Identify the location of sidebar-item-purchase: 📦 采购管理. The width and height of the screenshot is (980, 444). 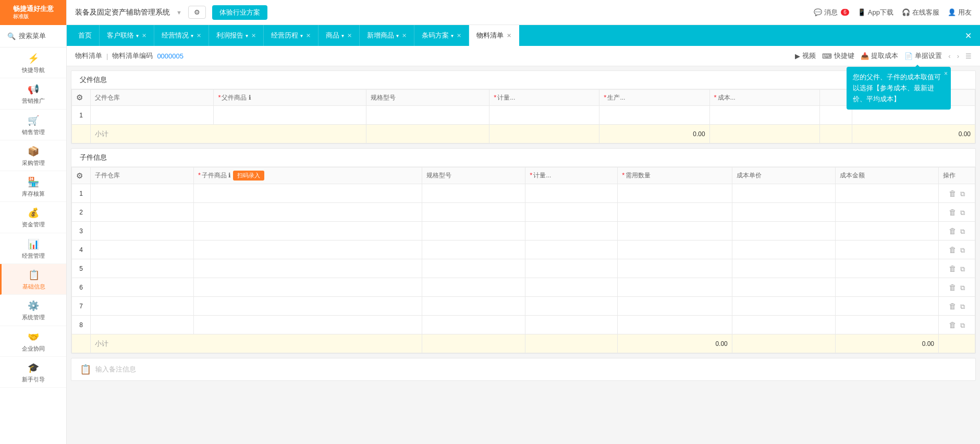
(33, 155).